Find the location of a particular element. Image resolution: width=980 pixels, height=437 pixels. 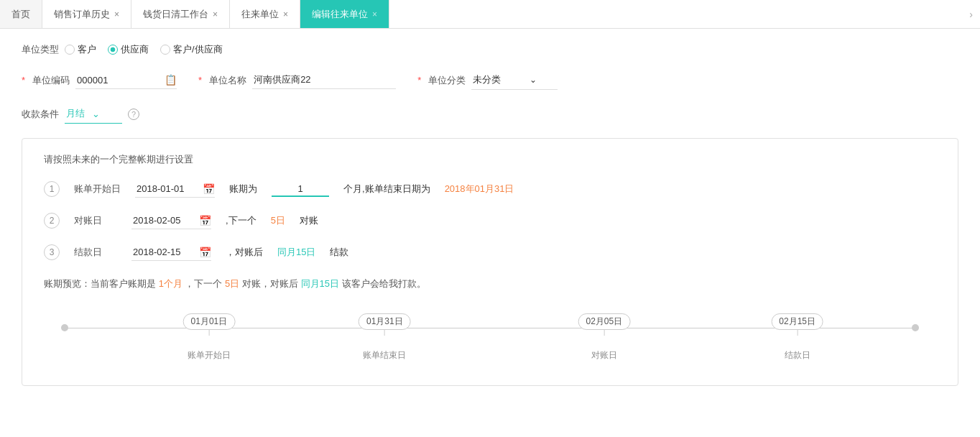

collection-condition-label: 收款条件 is located at coordinates (40, 114).